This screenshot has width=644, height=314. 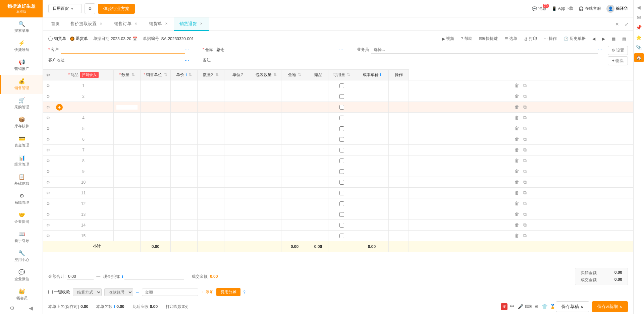 I want to click on view-table-btn: ▤, so click(x=624, y=39).